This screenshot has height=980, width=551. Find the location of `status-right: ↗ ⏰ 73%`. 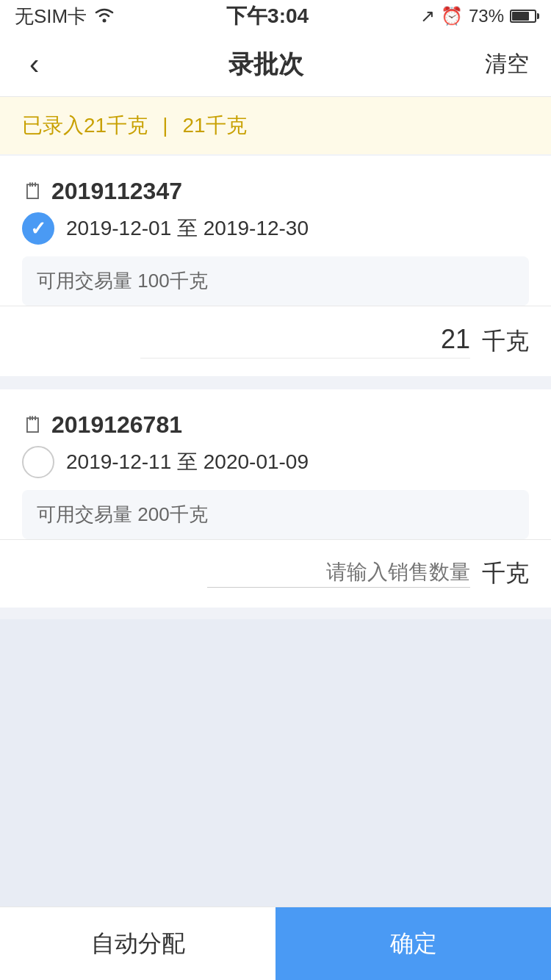

status-right: ↗ ⏰ 73% is located at coordinates (478, 16).